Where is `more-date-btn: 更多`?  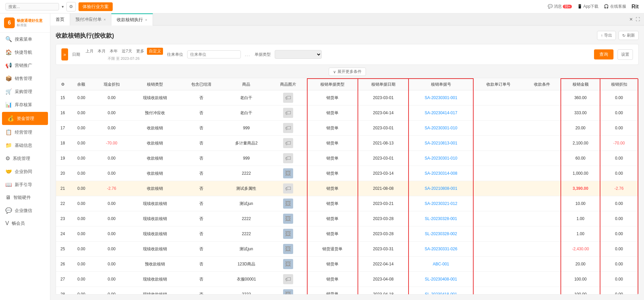 more-date-btn: 更多 is located at coordinates (140, 51).